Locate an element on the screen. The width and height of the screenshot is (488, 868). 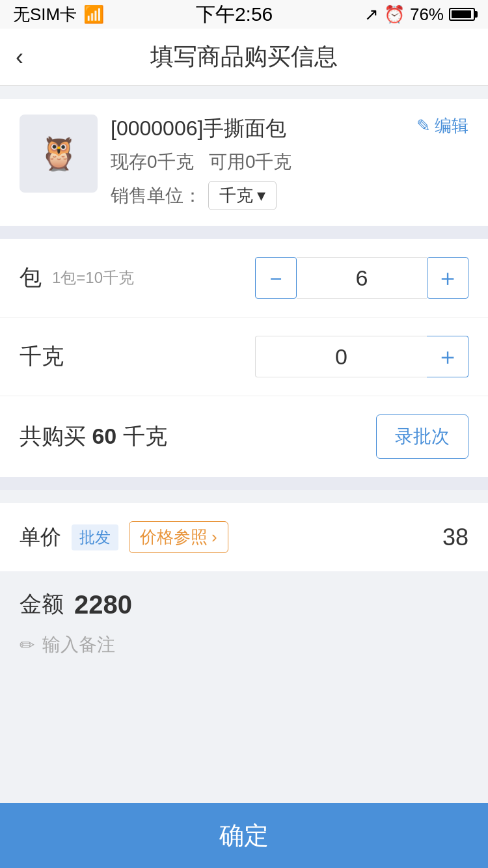
note-icon: ✏ is located at coordinates (27, 645).